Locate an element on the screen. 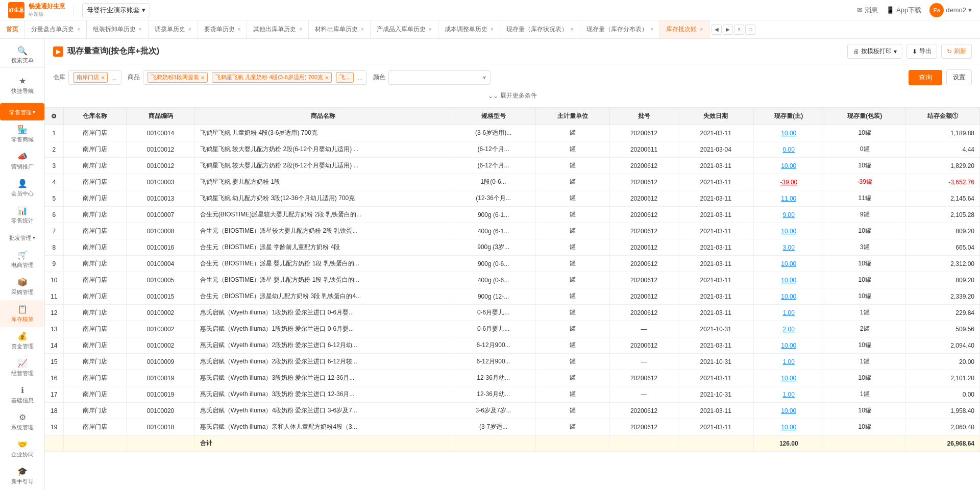 The width and height of the screenshot is (980, 490). tab-next-btn: ▶ is located at coordinates (728, 30).